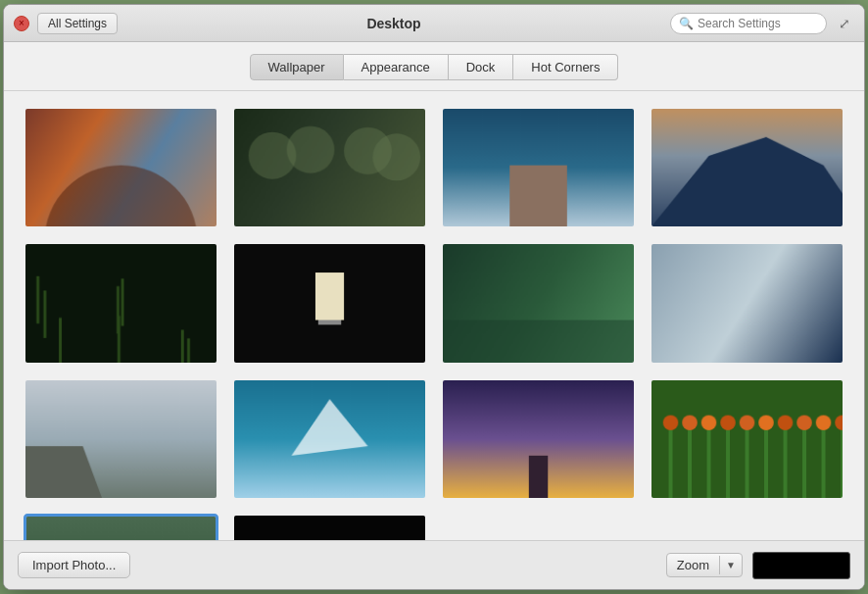  Describe the element at coordinates (121, 527) in the screenshot. I see `wallpaper-item: ✓` at that location.